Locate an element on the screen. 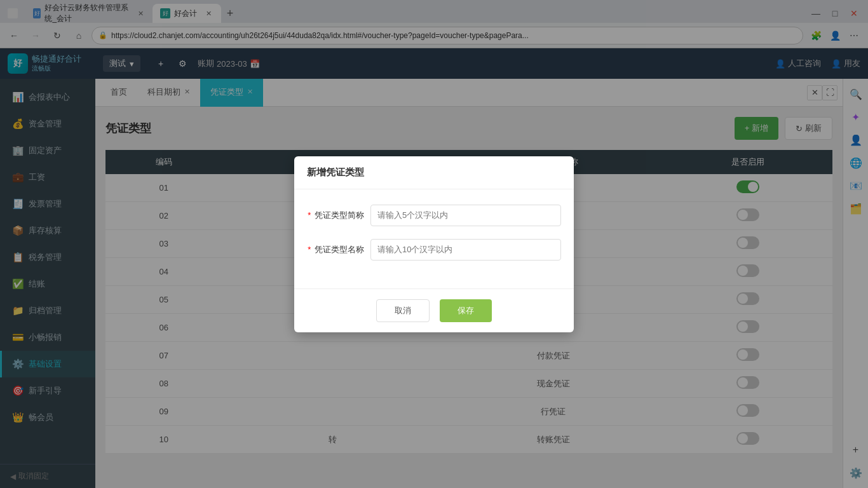 The image size is (868, 488). dialog: 新增凭证类型 * 凭证类型简称 * 凭证类型名称 取消 保存 is located at coordinates (434, 244).